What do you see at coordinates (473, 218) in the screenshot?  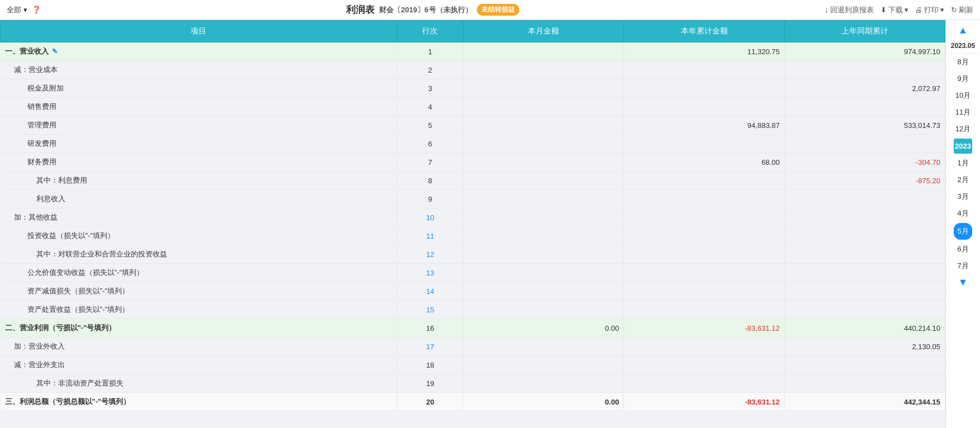 I see `table-row: 加：其他收益 10` at bounding box center [473, 218].